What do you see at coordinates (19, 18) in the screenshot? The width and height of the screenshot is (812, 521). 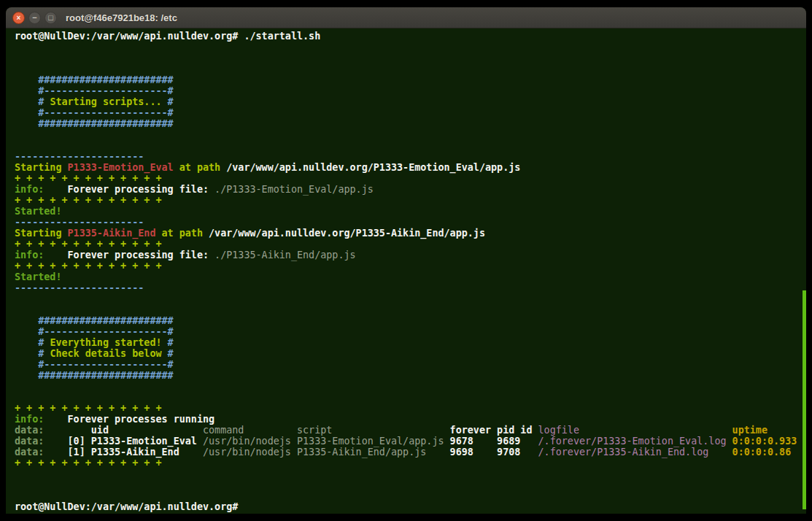 I see `close-icon: ×` at bounding box center [19, 18].